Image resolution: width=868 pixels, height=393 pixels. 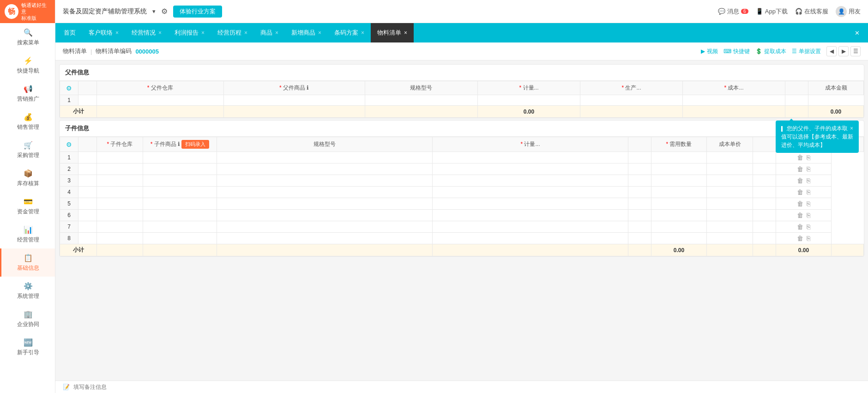 What do you see at coordinates (78, 112) in the screenshot?
I see `parent-subtotal-label: 小计` at bounding box center [78, 112].